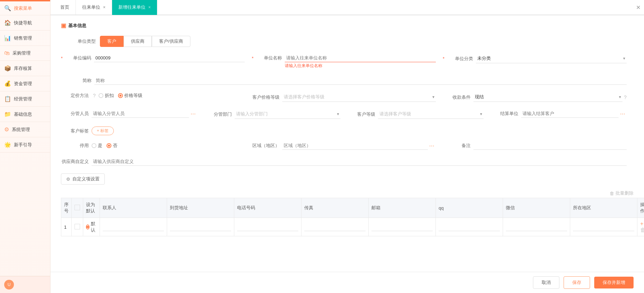  What do you see at coordinates (577, 283) in the screenshot?
I see `save-button: 保存` at bounding box center [577, 283].